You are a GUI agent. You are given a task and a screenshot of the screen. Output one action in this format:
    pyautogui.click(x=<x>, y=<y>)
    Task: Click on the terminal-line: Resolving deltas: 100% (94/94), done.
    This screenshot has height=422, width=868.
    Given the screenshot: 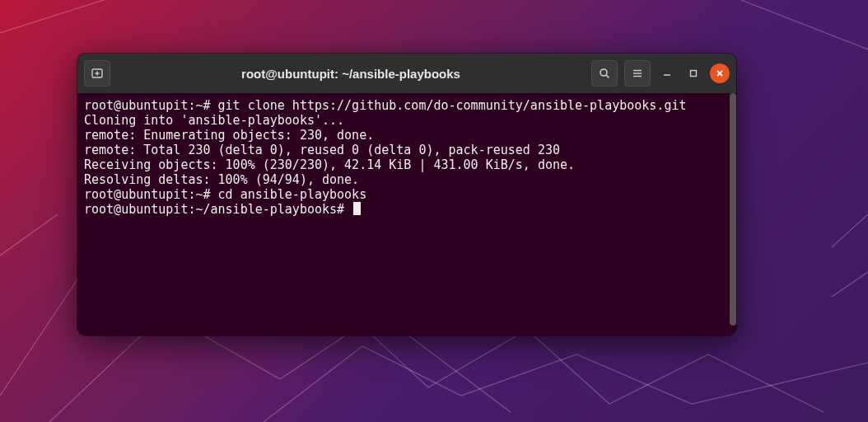 What is the action you would take?
    pyautogui.click(x=407, y=180)
    